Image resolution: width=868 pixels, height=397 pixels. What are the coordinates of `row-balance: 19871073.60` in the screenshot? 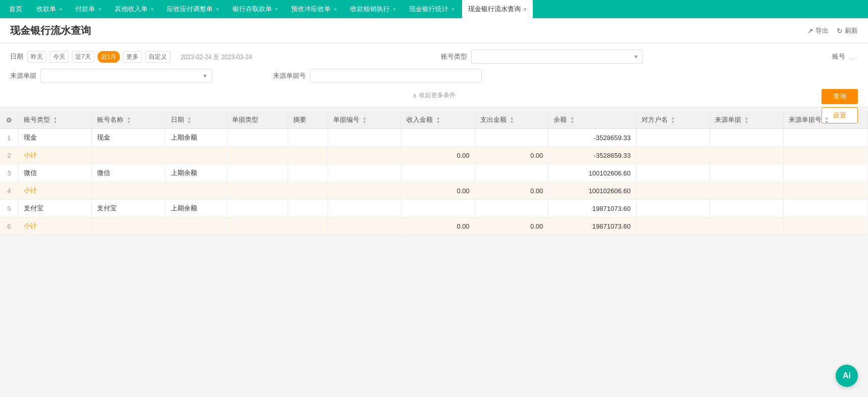 It's located at (592, 227).